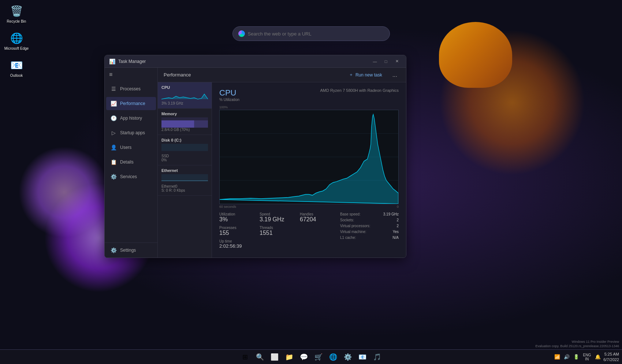 The width and height of the screenshot is (622, 364). I want to click on taskbar-clock: 5:25 AM 6/7/2022, so click(611, 357).